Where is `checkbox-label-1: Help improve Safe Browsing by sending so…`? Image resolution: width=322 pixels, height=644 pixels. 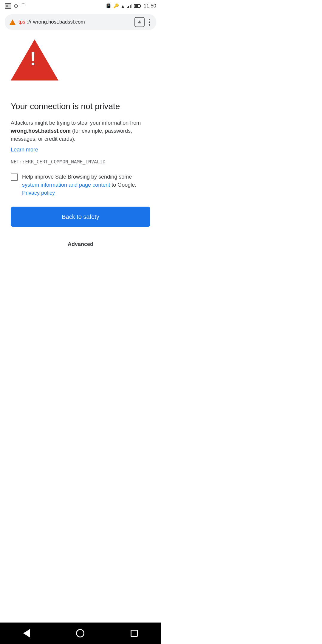
checkbox-label-1: Help improve Safe Browsing by sending so… is located at coordinates (77, 177).